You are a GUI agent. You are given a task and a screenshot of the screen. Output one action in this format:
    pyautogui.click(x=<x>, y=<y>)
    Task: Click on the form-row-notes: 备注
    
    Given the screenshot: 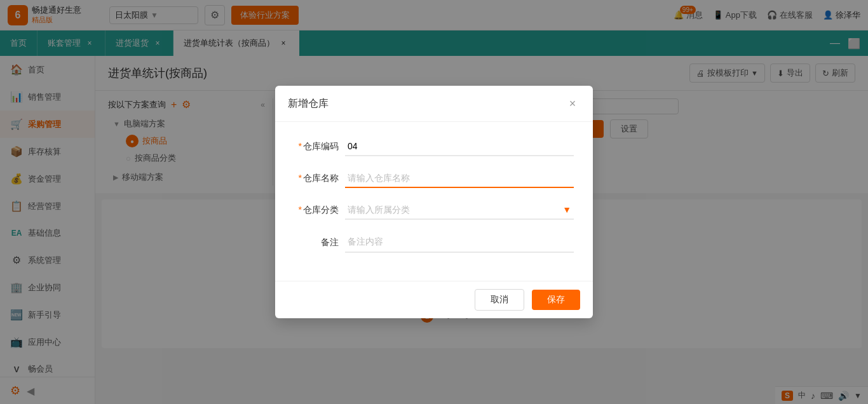 What is the action you would take?
    pyautogui.click(x=434, y=243)
    